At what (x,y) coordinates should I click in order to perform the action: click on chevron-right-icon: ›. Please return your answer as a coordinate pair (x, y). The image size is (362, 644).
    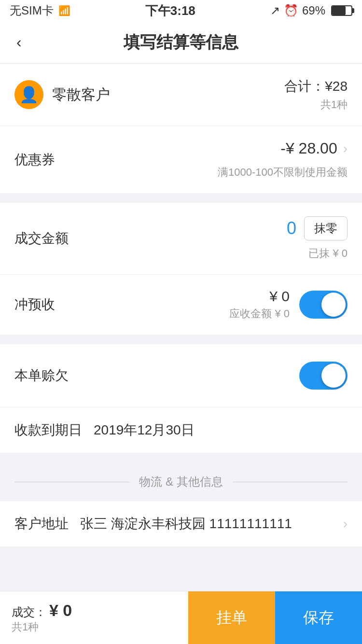
    Looking at the image, I should click on (346, 149).